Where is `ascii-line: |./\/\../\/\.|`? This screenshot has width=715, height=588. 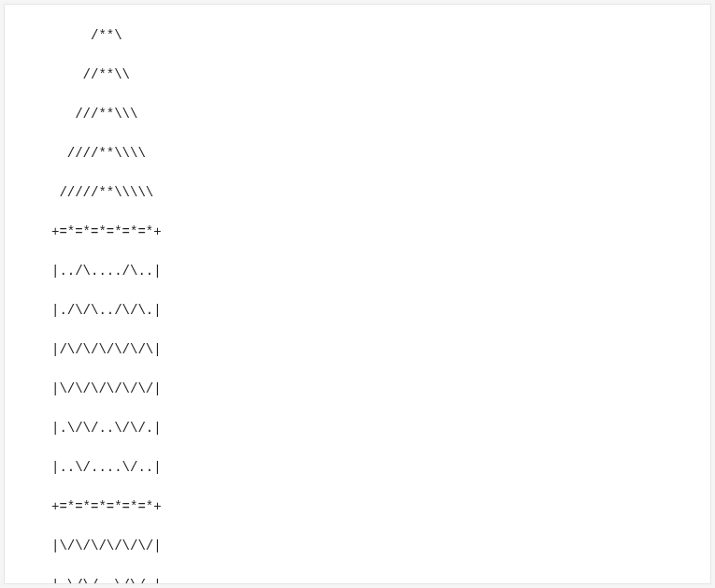
ascii-line: |./\/\../\/\.| is located at coordinates (357, 310).